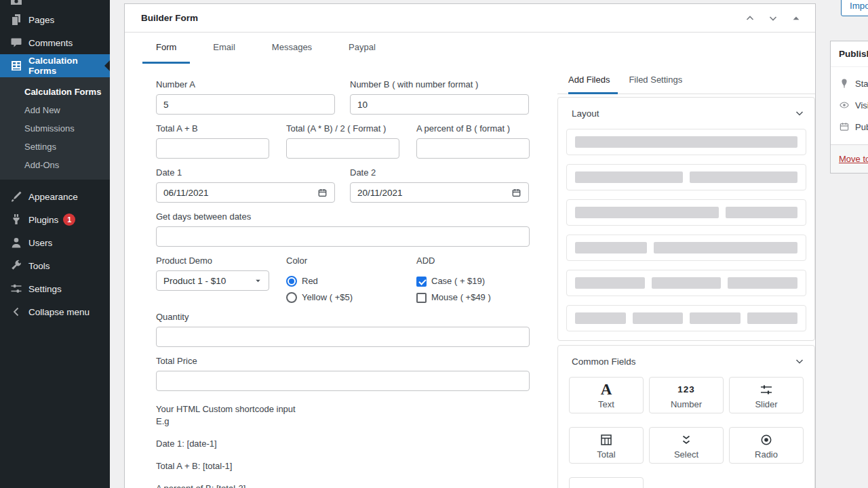 The image size is (868, 488). Describe the element at coordinates (55, 220) in the screenshot. I see `sidebar-item-plugins: Plugins 1` at that location.